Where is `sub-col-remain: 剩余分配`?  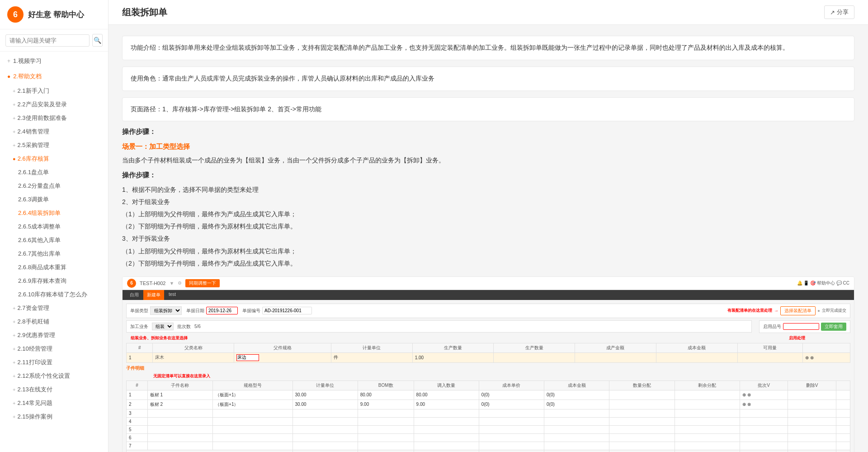 sub-col-remain: 剩余分配 is located at coordinates (707, 385).